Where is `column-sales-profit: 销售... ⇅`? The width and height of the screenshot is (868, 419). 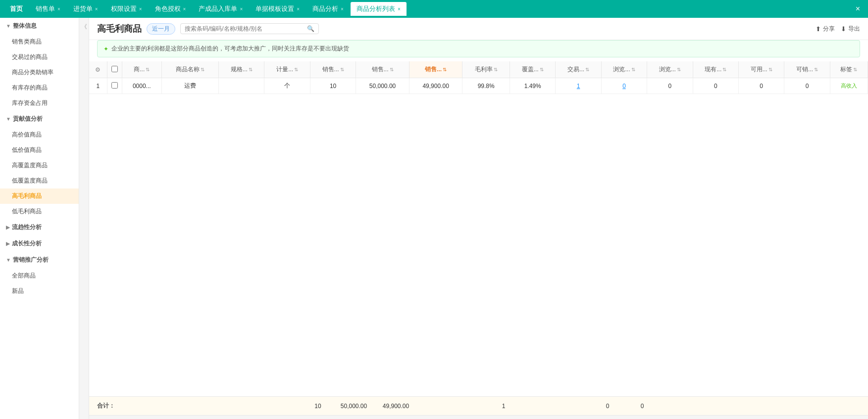
column-sales-profit: 销售... ⇅ is located at coordinates (436, 70).